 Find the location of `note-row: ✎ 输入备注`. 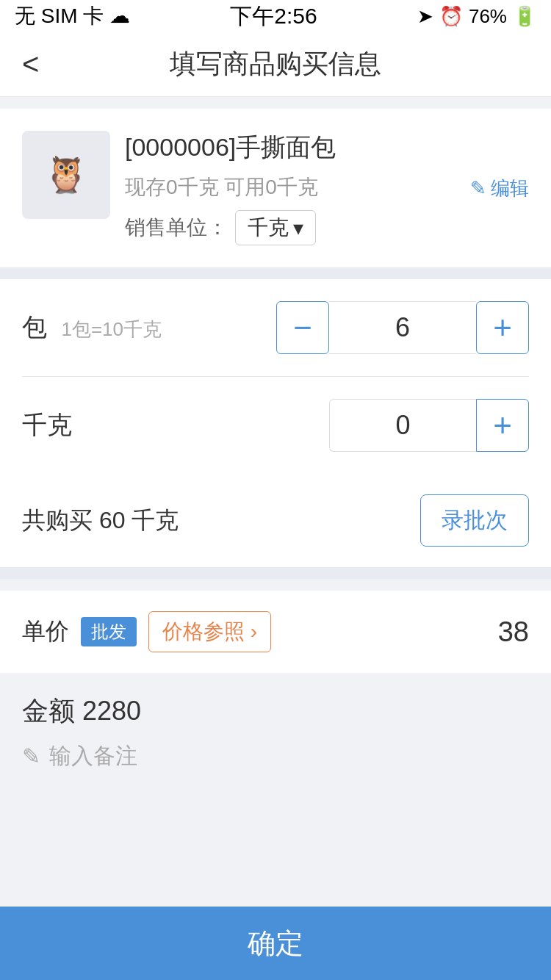

note-row: ✎ 输入备注 is located at coordinates (276, 757).